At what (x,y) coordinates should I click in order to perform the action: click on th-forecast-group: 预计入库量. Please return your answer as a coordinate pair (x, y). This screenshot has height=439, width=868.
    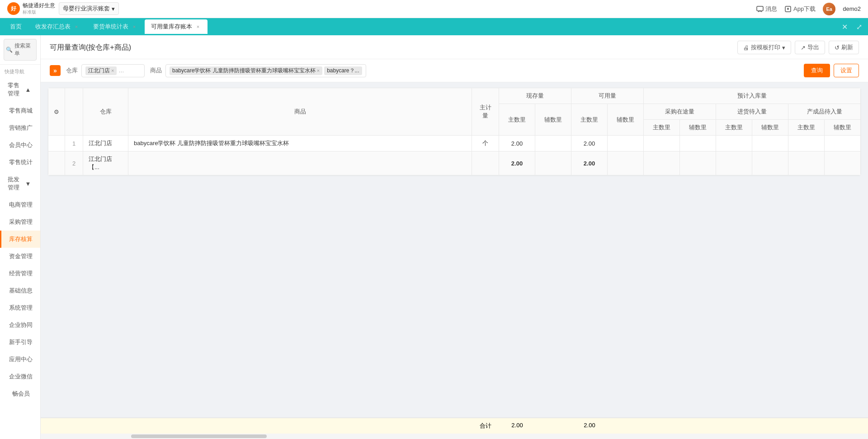
    Looking at the image, I should click on (752, 96).